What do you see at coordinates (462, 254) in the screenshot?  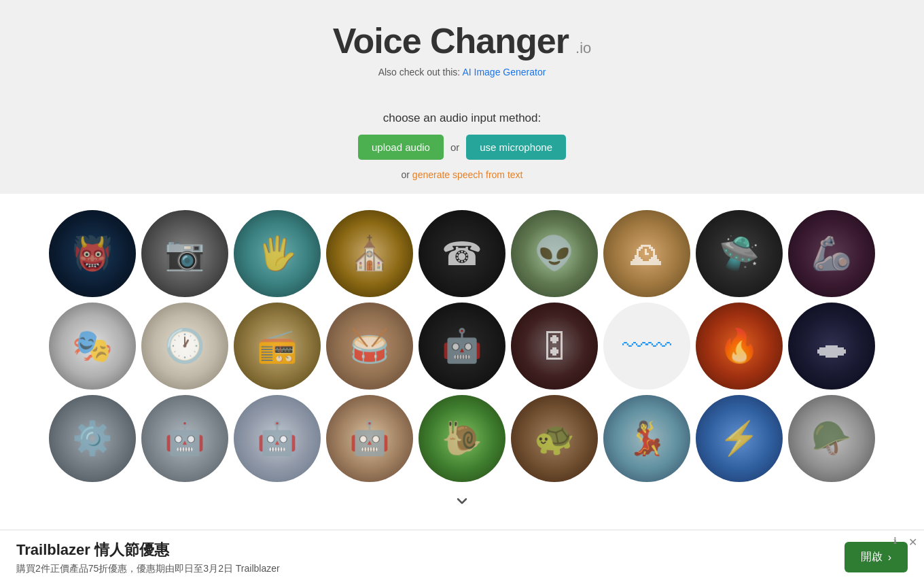 I see `telephone-icon: ☎` at bounding box center [462, 254].